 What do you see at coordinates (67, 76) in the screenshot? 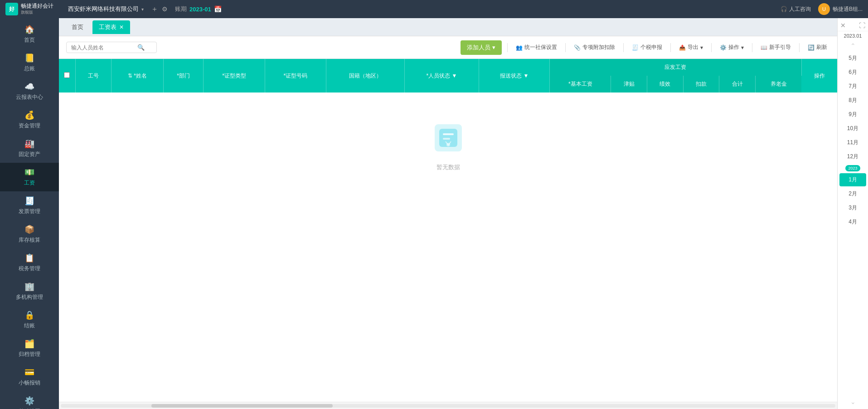
I see `th-checkbox` at bounding box center [67, 76].